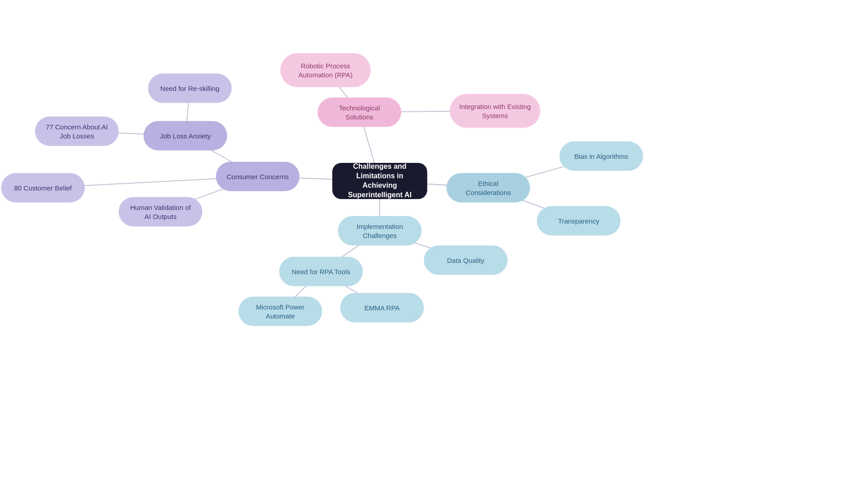 The width and height of the screenshot is (868, 490). I want to click on node-concernJobLosses: 77 Concern About AI Job Losses, so click(77, 131).